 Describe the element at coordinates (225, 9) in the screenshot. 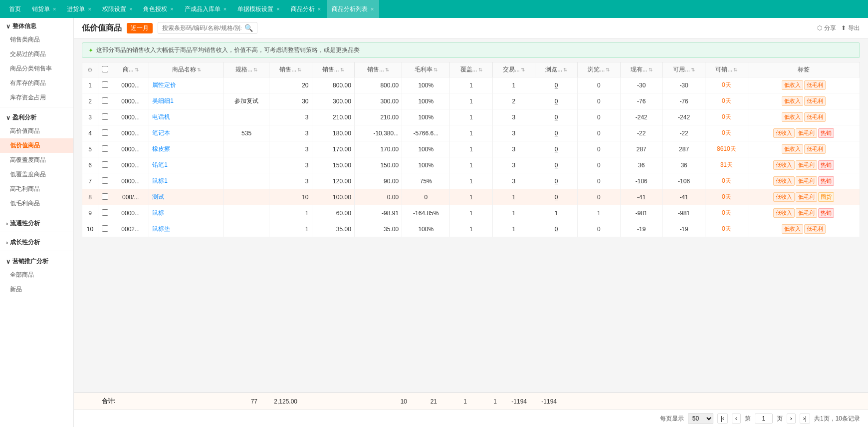

I see `close-product-inbound-icon: ×` at that location.